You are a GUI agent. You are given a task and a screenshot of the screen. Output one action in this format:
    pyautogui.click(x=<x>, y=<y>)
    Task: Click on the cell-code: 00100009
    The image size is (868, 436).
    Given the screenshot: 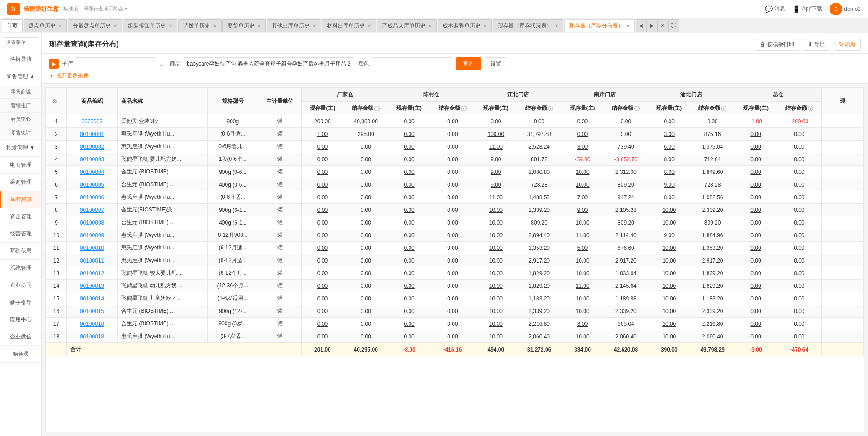 What is the action you would take?
    pyautogui.click(x=92, y=235)
    